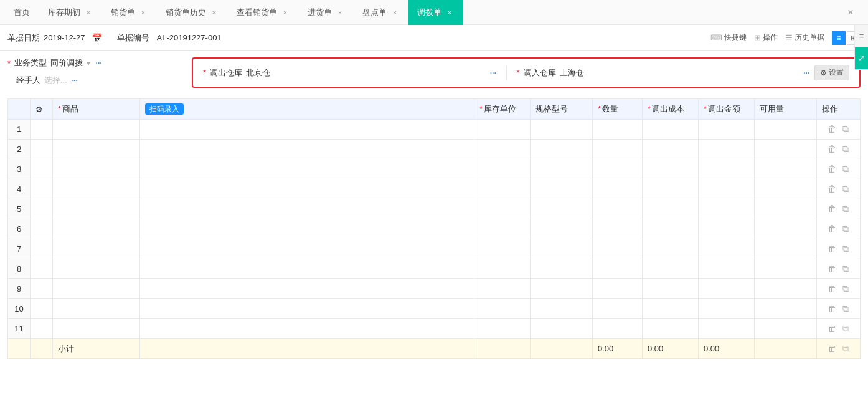 The image size is (868, 395). Describe the element at coordinates (56, 80) in the screenshot. I see `handler-input: 选择...` at that location.